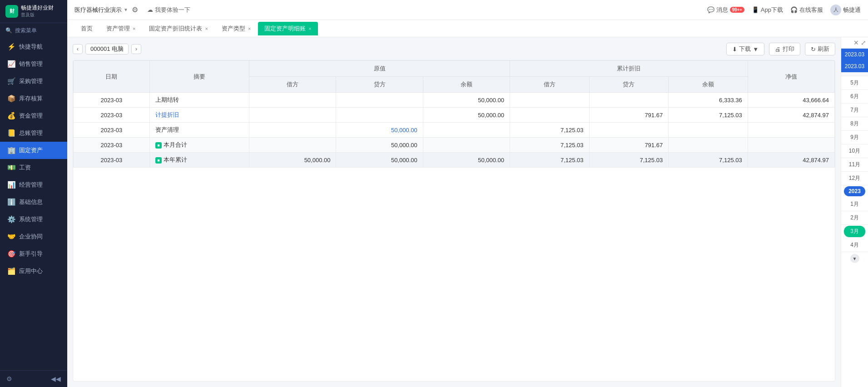 This screenshot has width=868, height=387. What do you see at coordinates (855, 245) in the screenshot?
I see `timeline-month-4: 4月` at bounding box center [855, 245].